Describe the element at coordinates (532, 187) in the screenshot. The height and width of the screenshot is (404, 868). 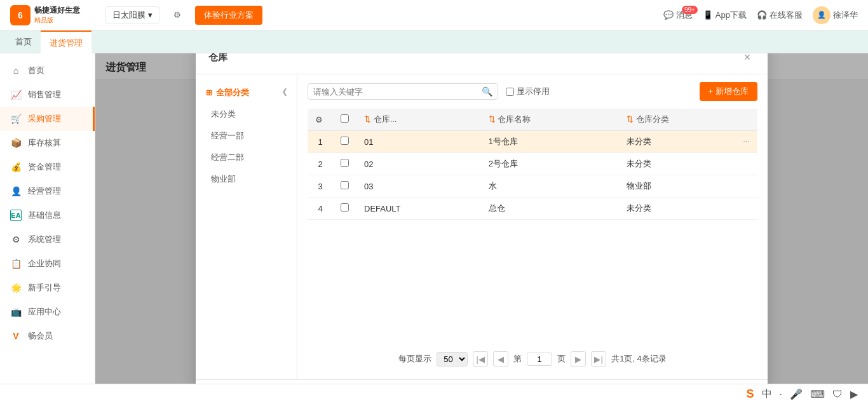
I see `table-row: 3 03 水 物业部` at that location.